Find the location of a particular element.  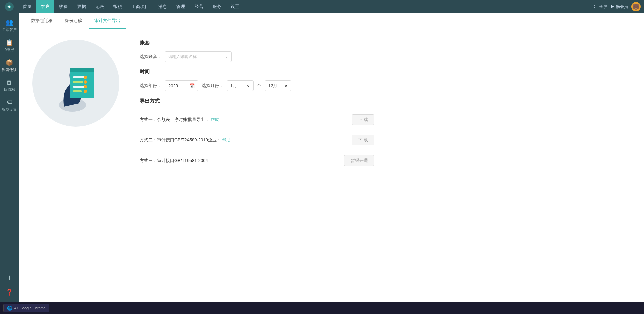

sidebar-bottom: ⬇ ❓ is located at coordinates (9, 287).